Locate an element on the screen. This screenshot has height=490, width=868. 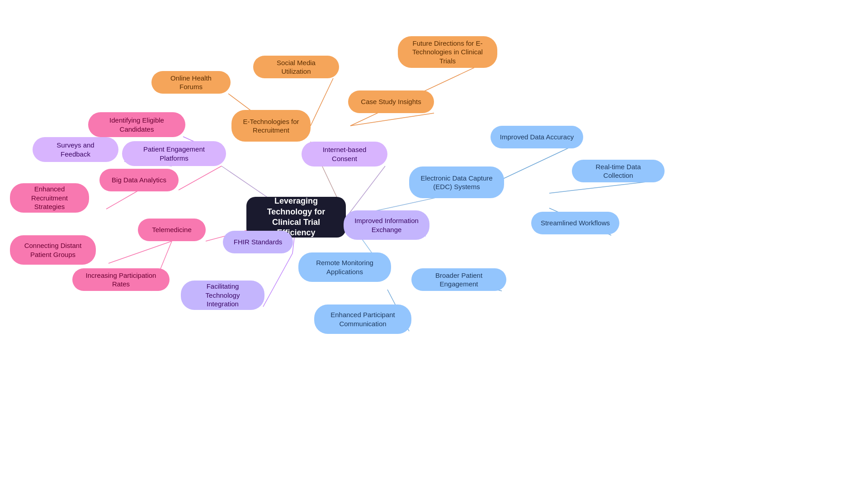
broader-engagement-node: Broader Patient Engagement is located at coordinates (459, 280).